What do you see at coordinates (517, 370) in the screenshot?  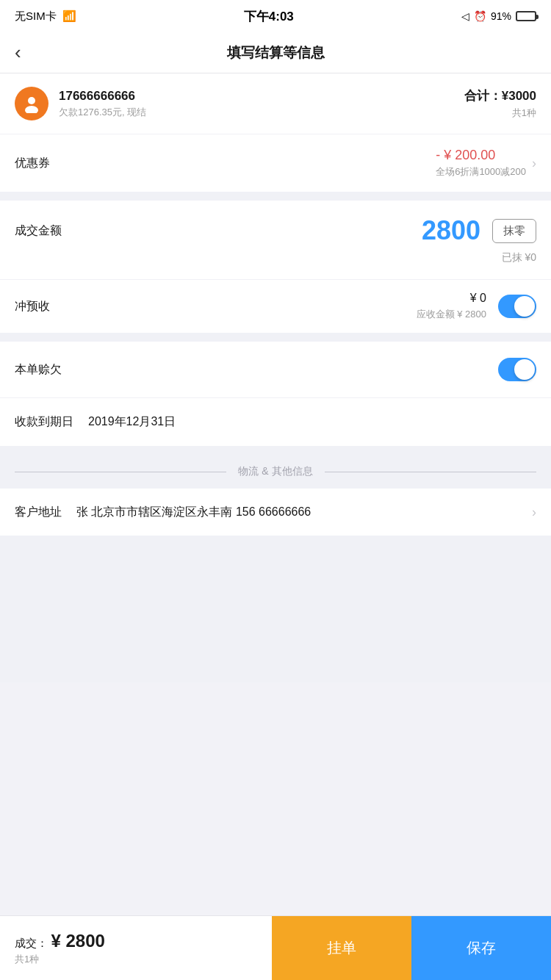 I see `debt-toggle` at bounding box center [517, 370].